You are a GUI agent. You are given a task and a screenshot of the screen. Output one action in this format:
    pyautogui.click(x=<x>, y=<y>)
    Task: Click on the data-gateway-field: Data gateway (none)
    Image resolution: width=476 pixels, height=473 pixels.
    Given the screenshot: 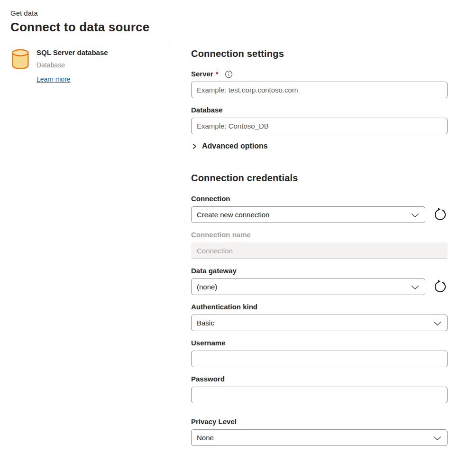 What is the action you would take?
    pyautogui.click(x=320, y=281)
    